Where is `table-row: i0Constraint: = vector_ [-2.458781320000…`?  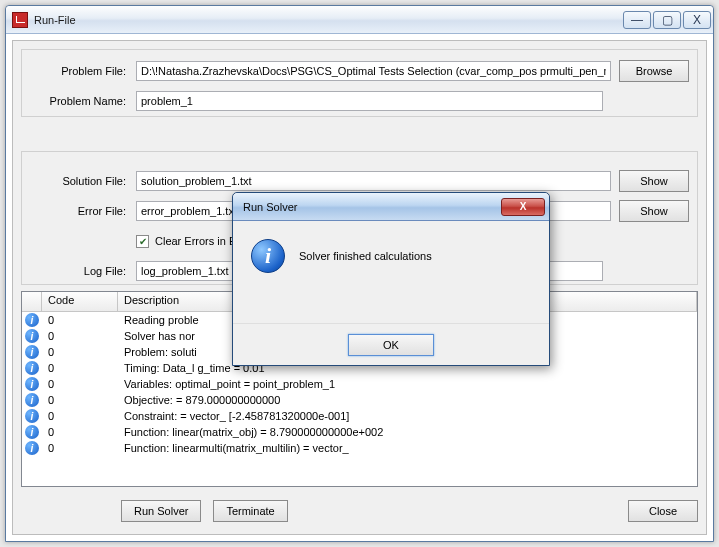
table-row: i0Constraint: = vector_ [-2.458781320000… is located at coordinates (360, 416).